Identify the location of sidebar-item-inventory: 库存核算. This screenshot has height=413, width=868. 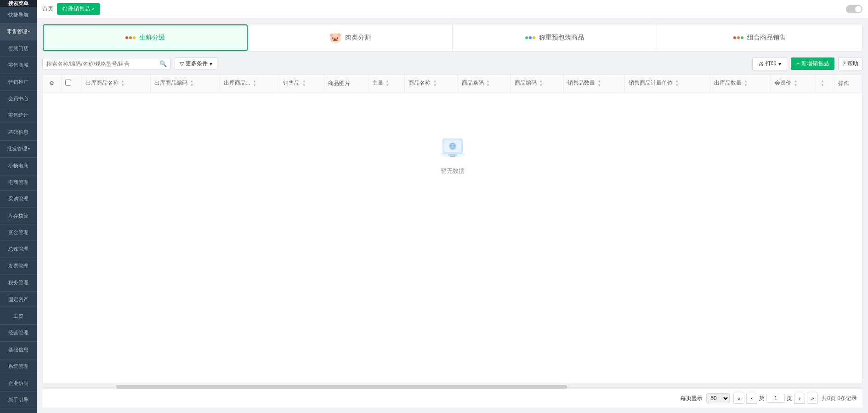
(18, 216).